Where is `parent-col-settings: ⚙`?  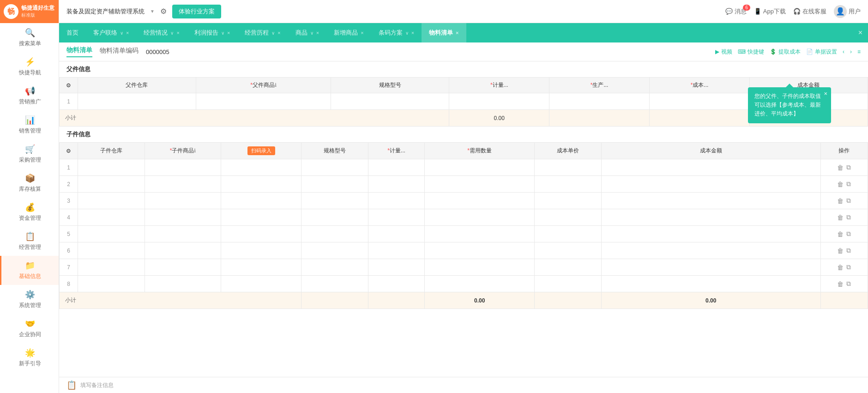 parent-col-settings: ⚙ is located at coordinates (69, 85).